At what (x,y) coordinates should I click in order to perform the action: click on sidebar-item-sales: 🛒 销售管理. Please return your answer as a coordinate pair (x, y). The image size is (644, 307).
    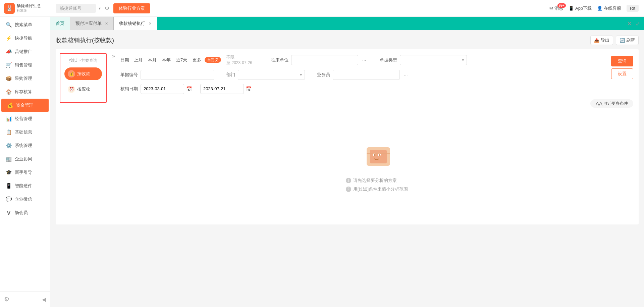
    Looking at the image, I should click on (25, 65).